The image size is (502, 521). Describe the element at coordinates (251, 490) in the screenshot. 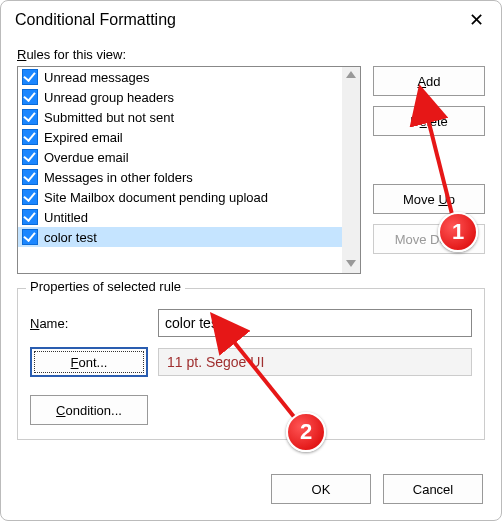

I see `dialog-footer: OK Cancel` at that location.